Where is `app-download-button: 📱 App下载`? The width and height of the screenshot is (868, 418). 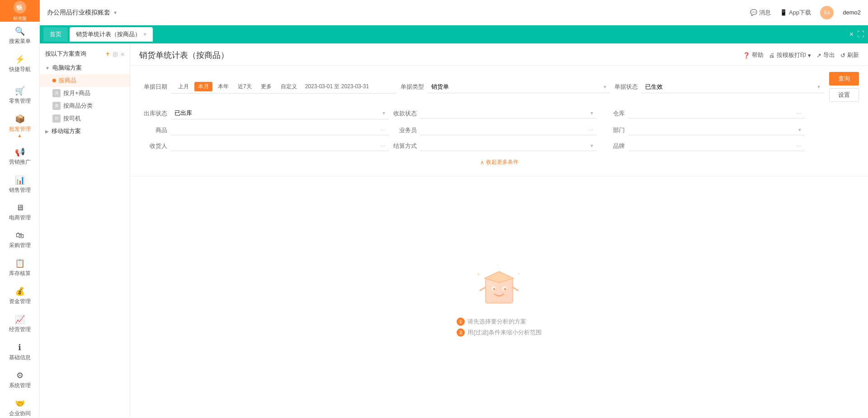 app-download-button: 📱 App下载 is located at coordinates (796, 13).